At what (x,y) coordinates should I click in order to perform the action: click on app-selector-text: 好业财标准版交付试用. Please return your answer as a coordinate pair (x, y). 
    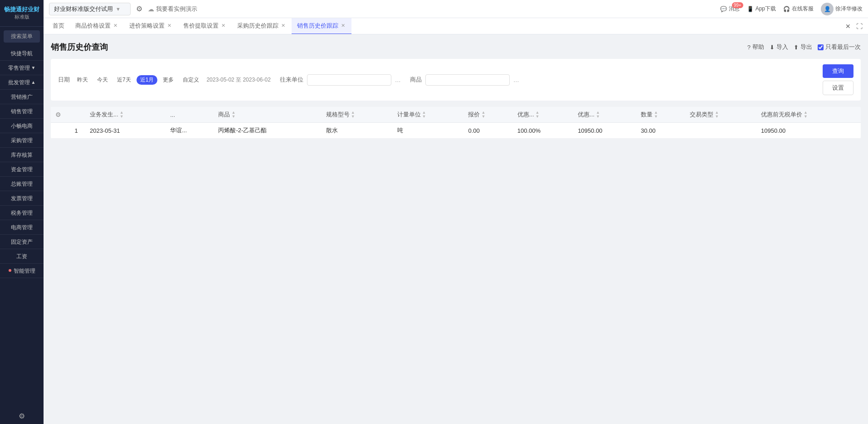
    Looking at the image, I should click on (83, 9).